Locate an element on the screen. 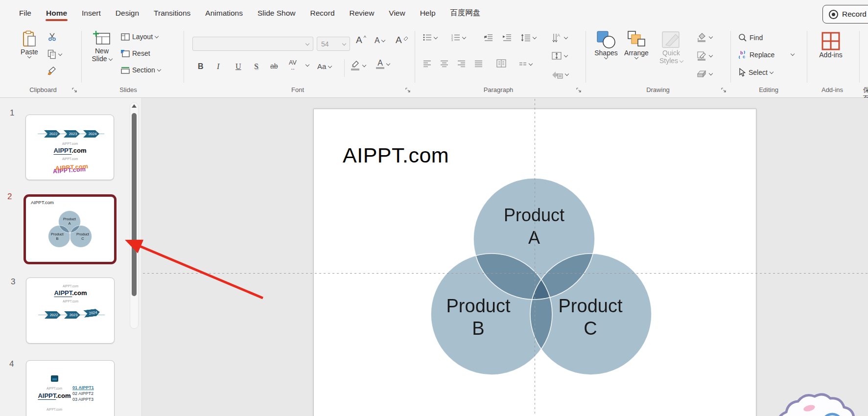 Image resolution: width=868 pixels, height=416 pixels. columns-button is located at coordinates (501, 64).